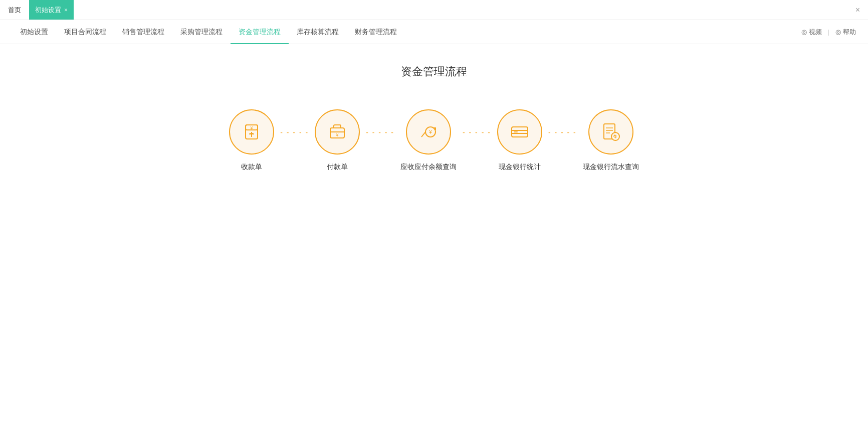 The width and height of the screenshot is (868, 444). I want to click on nav-item-xiangmu: 项目合同流程, so click(85, 32).